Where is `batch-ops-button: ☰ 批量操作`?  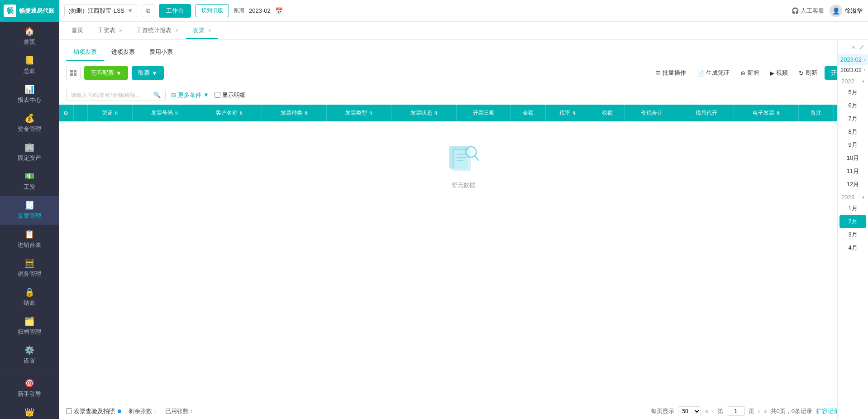
batch-ops-button: ☰ 批量操作 is located at coordinates (671, 73).